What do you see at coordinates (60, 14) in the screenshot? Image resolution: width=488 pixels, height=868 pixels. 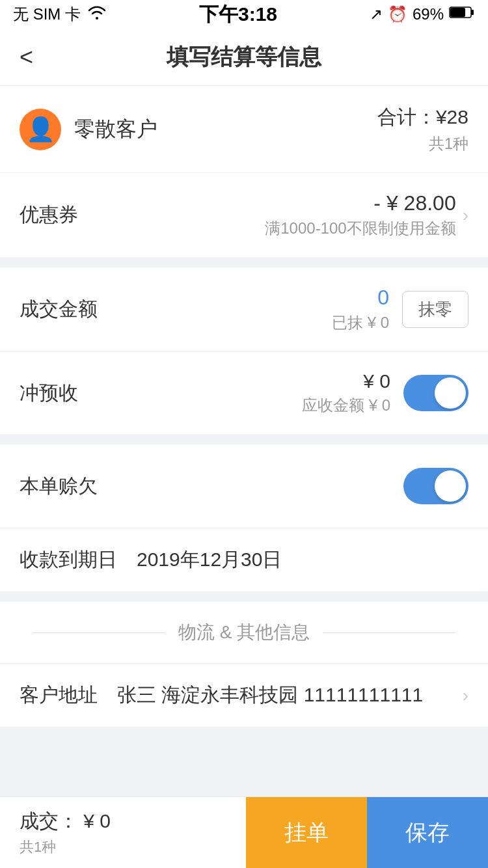 I see `status-left: 无 SIM 卡` at bounding box center [60, 14].